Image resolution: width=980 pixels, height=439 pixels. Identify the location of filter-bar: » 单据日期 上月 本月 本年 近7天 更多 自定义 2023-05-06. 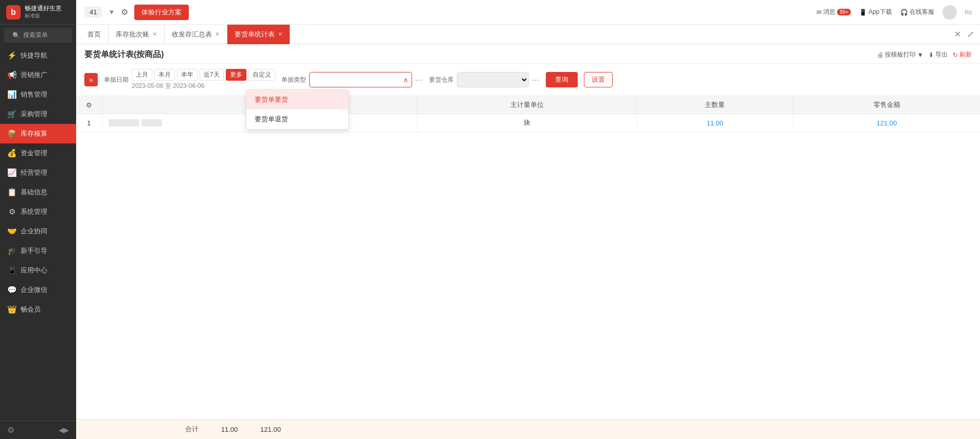
(528, 80).